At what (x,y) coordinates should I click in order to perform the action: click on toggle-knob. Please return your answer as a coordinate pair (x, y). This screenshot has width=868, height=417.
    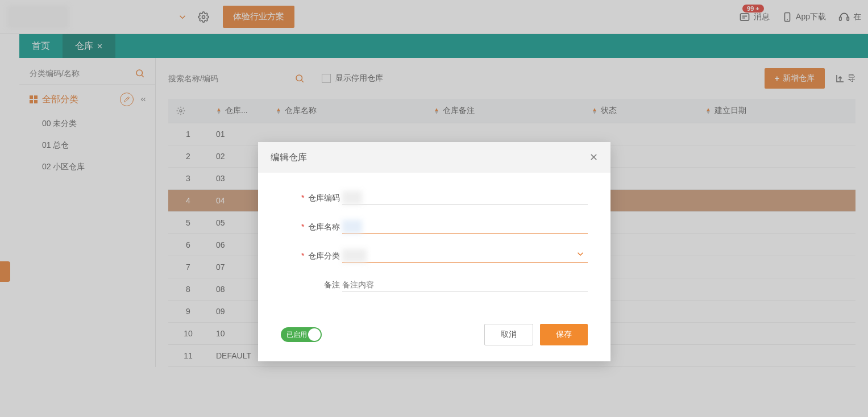
    Looking at the image, I should click on (314, 335).